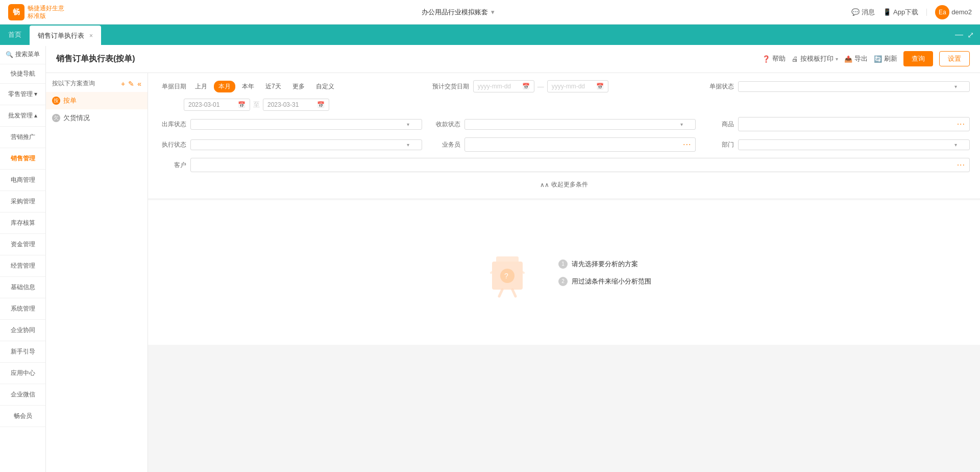 The image size is (980, 472). What do you see at coordinates (65, 36) in the screenshot?
I see `tab-sales-order: 销售订单执行表 ×` at bounding box center [65, 36].